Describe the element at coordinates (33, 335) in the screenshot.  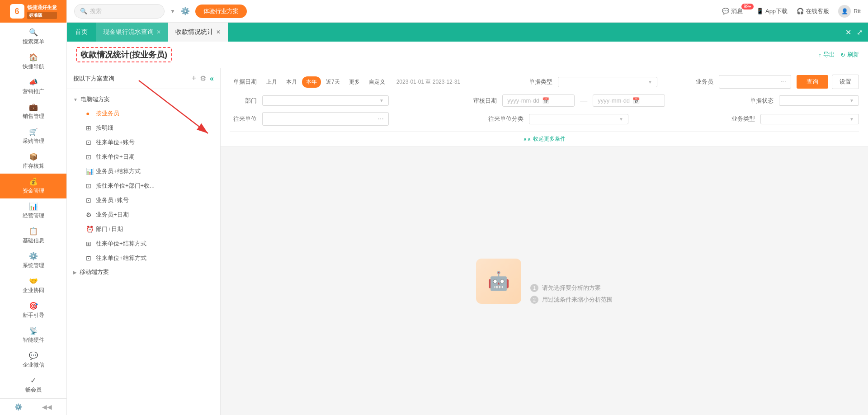
I see `sidebar-item-hardware: 📡 智能硬件` at that location.